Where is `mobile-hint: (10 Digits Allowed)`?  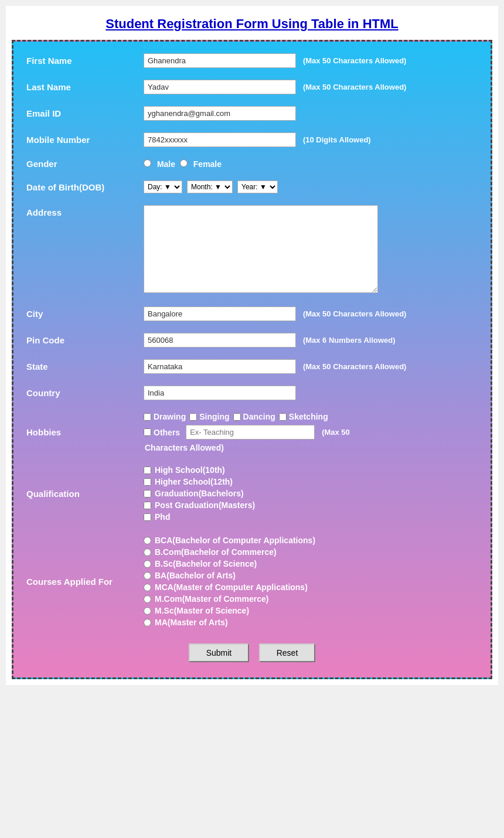 mobile-hint: (10 Digits Allowed) is located at coordinates (337, 139).